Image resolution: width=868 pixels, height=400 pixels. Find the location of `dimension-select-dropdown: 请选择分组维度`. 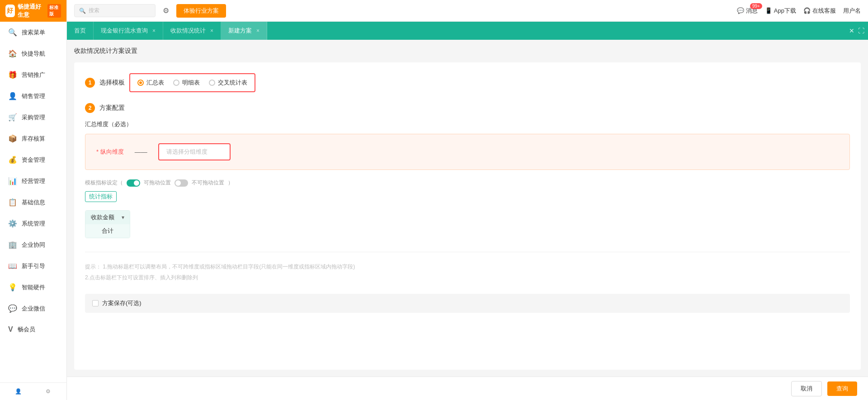

dimension-select-dropdown: 请选择分组维度 is located at coordinates (194, 152).